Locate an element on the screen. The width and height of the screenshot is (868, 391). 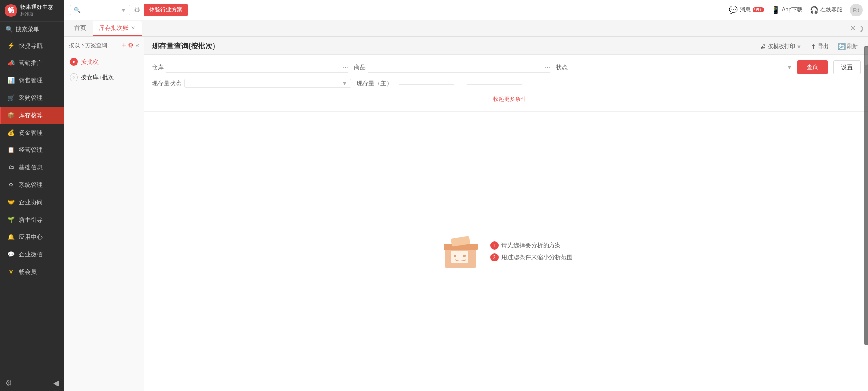
sidebar-toggle-icon: ◀ is located at coordinates (56, 383).